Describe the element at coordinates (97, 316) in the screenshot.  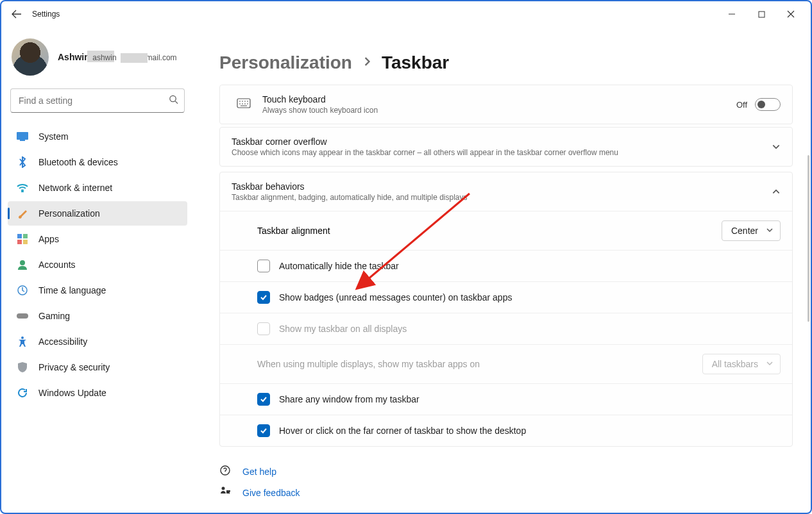
I see `nav-item-gaming: Gaming` at that location.